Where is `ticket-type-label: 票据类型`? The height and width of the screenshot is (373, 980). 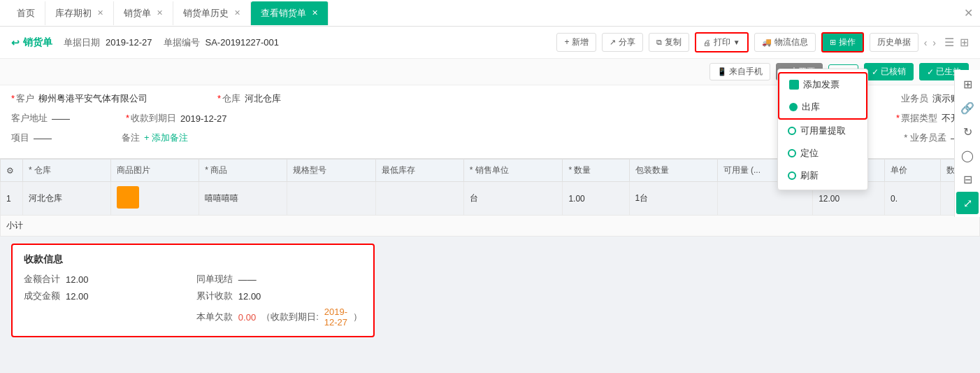 ticket-type-label: 票据类型 is located at coordinates (917, 118).